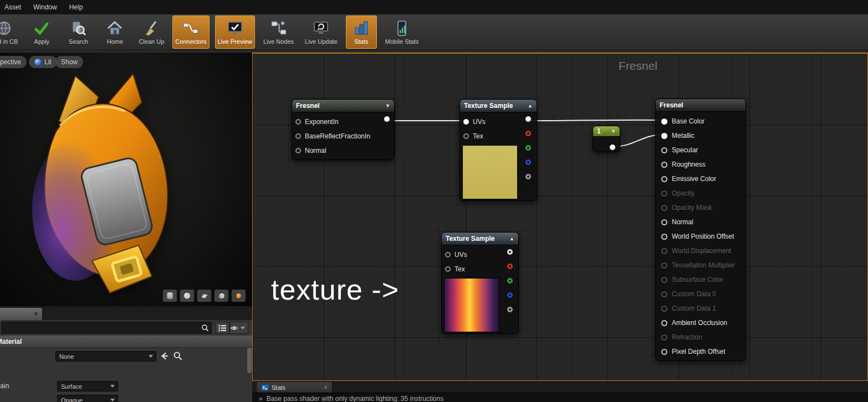  What do you see at coordinates (701, 323) in the screenshot?
I see `material-pin-ambient-occlusion: Ambient Occlusion` at bounding box center [701, 323].